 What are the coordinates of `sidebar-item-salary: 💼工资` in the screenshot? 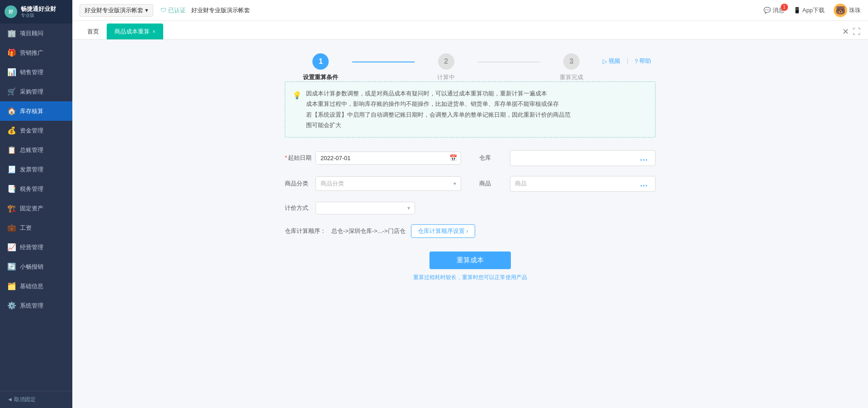 It's located at (36, 228).